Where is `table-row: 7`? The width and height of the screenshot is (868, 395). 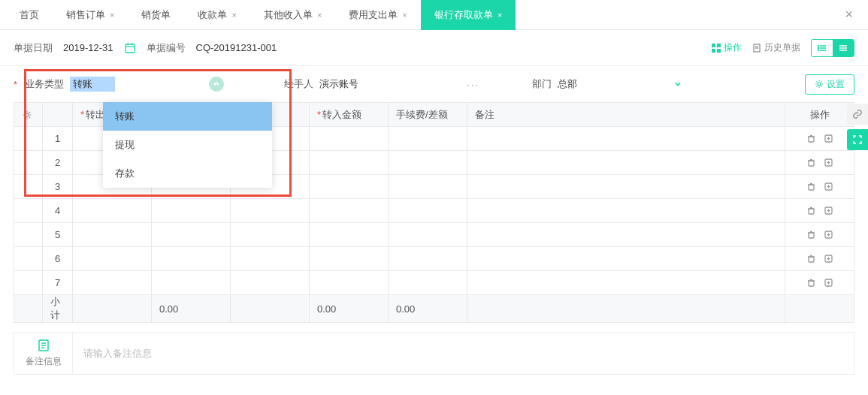 table-row: 7 is located at coordinates (434, 283).